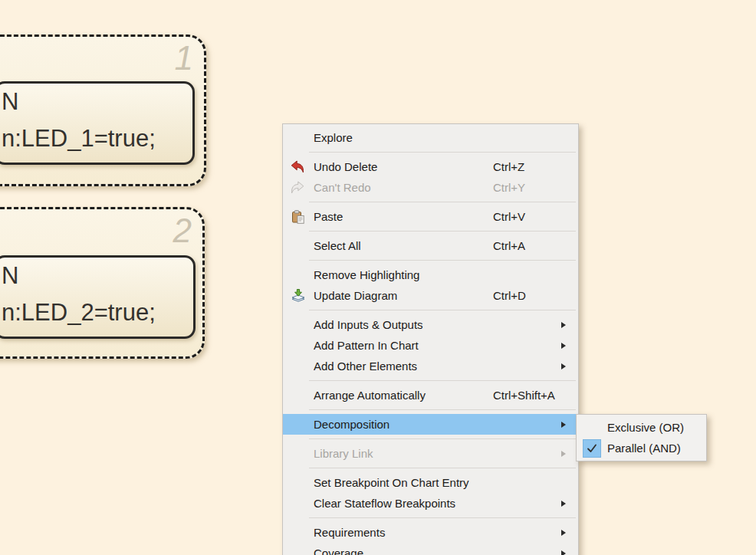  Describe the element at coordinates (103, 110) in the screenshot. I see `parallel-state-1: 1 N n:LED_1=true;` at that location.